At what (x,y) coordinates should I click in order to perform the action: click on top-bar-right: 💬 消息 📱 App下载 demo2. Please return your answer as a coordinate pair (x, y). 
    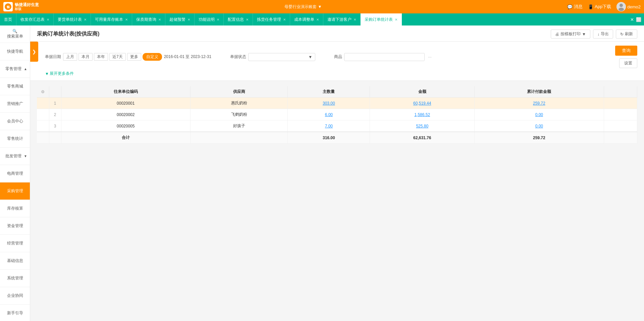
    Looking at the image, I should click on (604, 7).